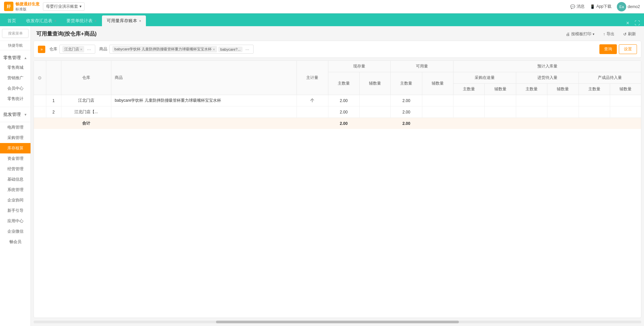 The width and height of the screenshot is (644, 326). I want to click on table-row: 2 江北门店【... 2.00 2.00, so click(337, 112).